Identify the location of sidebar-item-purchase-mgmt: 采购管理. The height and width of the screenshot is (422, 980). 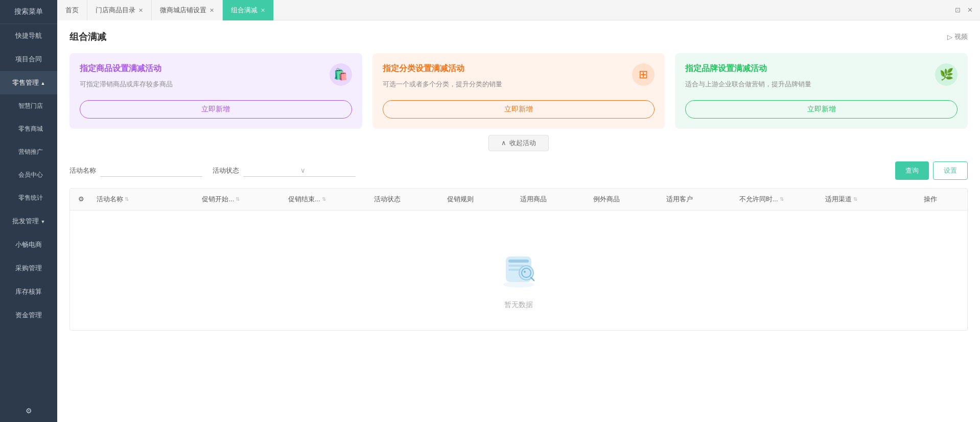
(29, 268).